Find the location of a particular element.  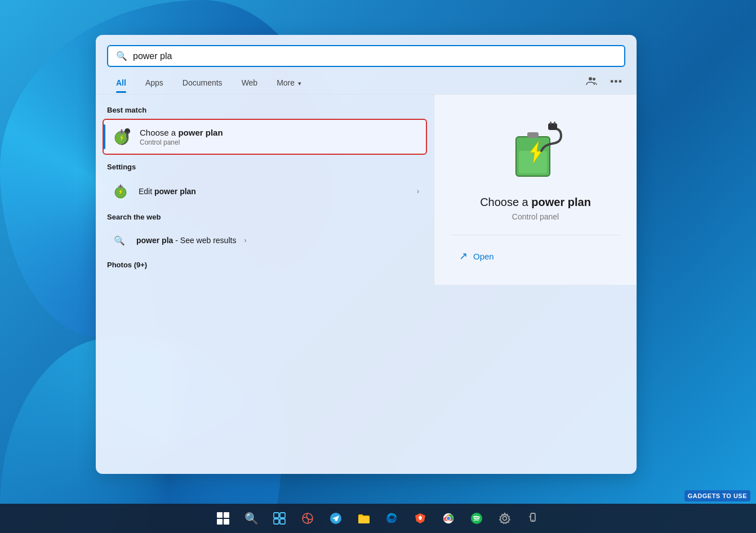

tab-documents: Documents is located at coordinates (203, 83).